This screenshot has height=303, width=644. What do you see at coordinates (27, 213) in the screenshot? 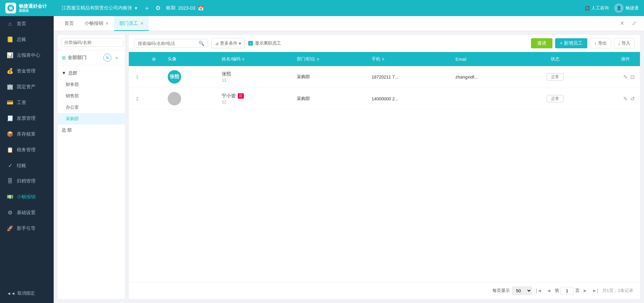
I see `sidebar-item-settings: ⚙ 基础设置` at bounding box center [27, 213].